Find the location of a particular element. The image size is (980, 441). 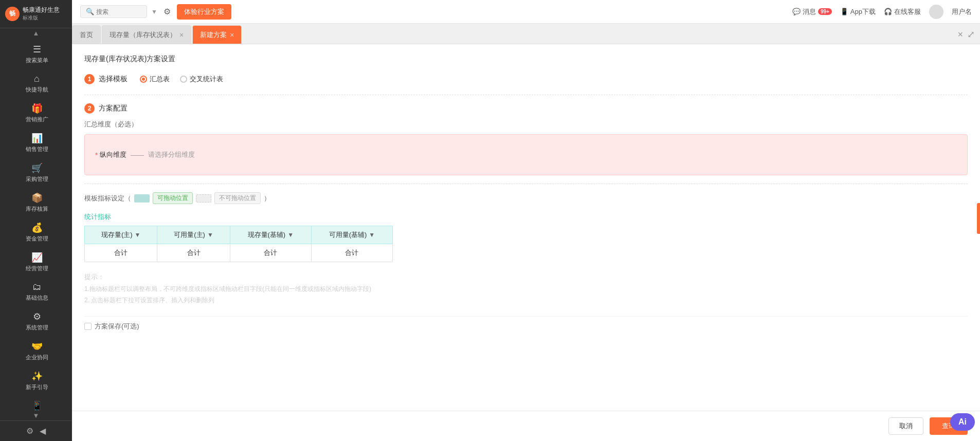

search-box: 🔍 is located at coordinates (114, 11).